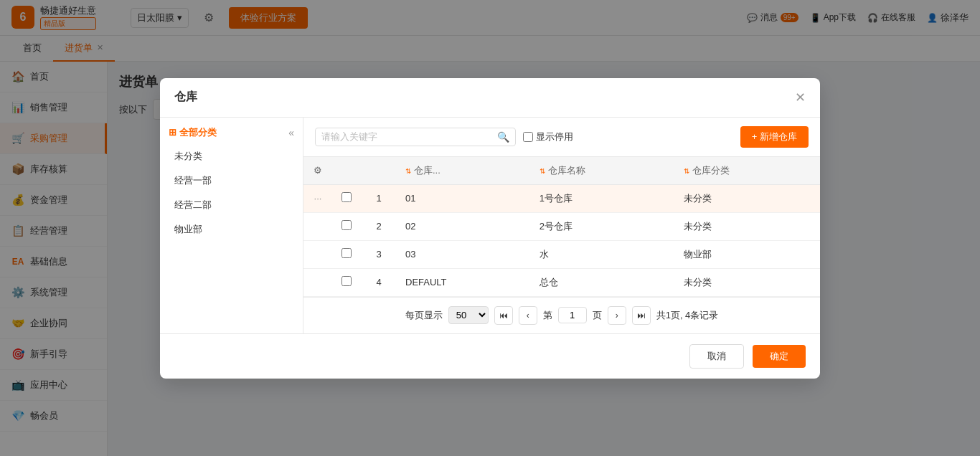 Image resolution: width=980 pixels, height=456 pixels. What do you see at coordinates (379, 198) in the screenshot?
I see `row-num: 1` at bounding box center [379, 198].